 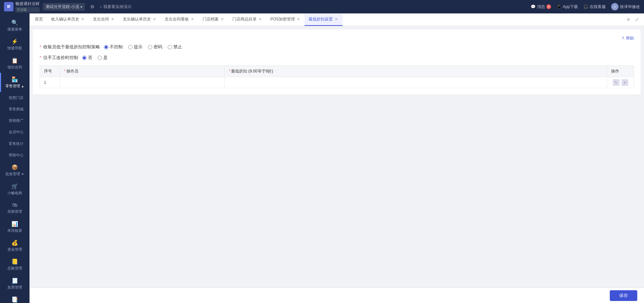 What do you see at coordinates (15, 26) in the screenshot?
I see `sidebar-item-search-menu: 🔍 搜索菜单` at bounding box center [15, 26].